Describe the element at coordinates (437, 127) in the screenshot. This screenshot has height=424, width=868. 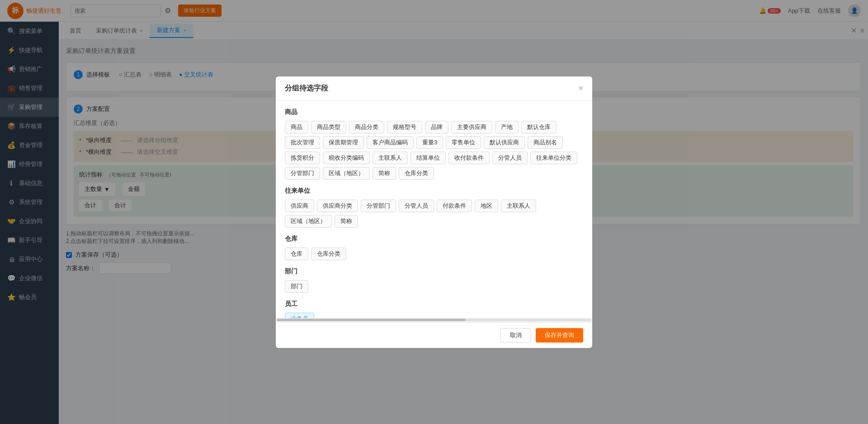
I see `tag-brand: 品牌` at that location.